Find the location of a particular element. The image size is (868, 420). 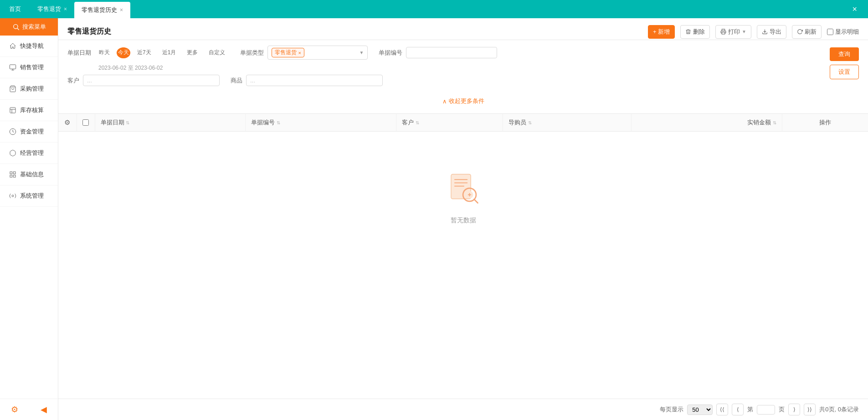

show-detail-input is located at coordinates (830, 32).